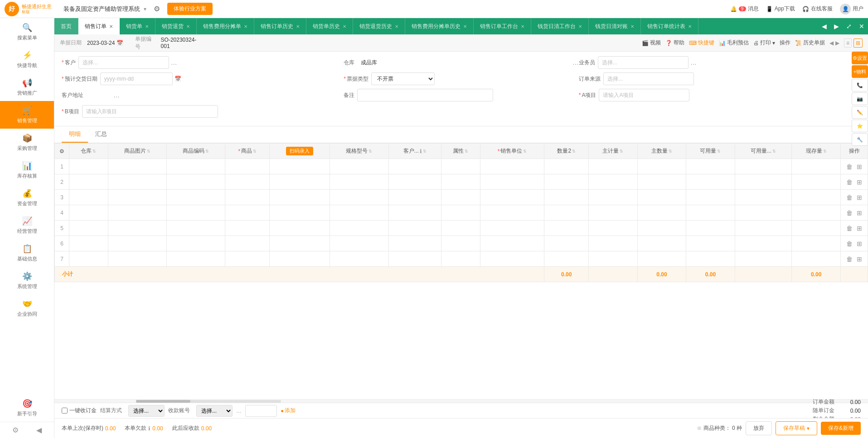 This screenshot has width=868, height=438. Describe the element at coordinates (27, 115) in the screenshot. I see `sidebar-item-sales: 🛒 销售管理` at that location.